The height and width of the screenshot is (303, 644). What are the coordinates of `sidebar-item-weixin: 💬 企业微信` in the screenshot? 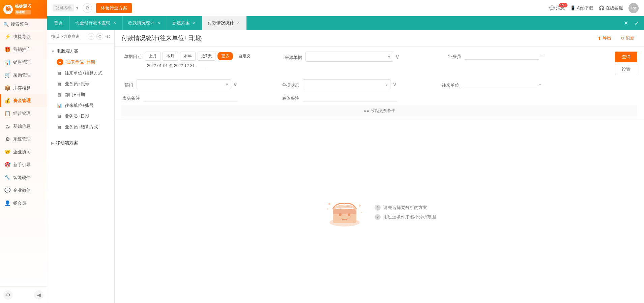 It's located at (24, 190).